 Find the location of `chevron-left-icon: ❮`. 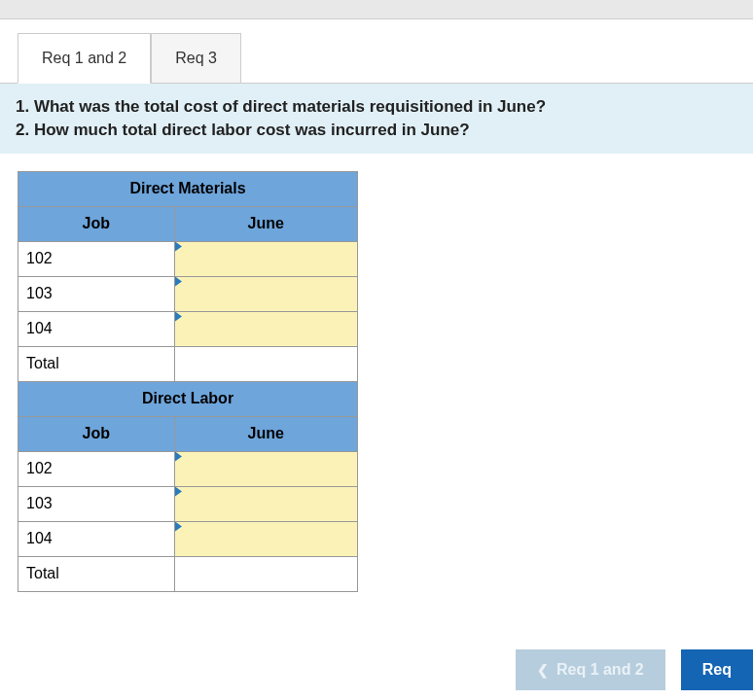

chevron-left-icon: ❮ is located at coordinates (543, 670).